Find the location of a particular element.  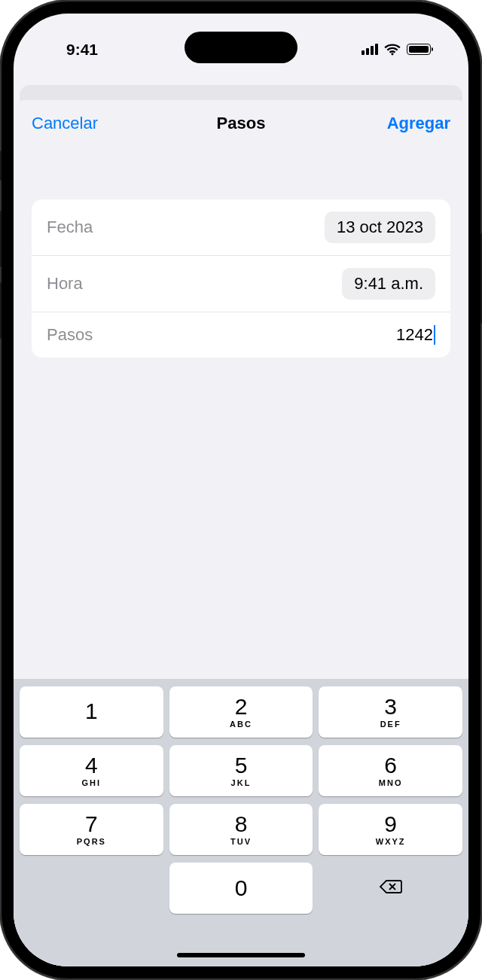

volume-up is located at coordinates (1, 239).